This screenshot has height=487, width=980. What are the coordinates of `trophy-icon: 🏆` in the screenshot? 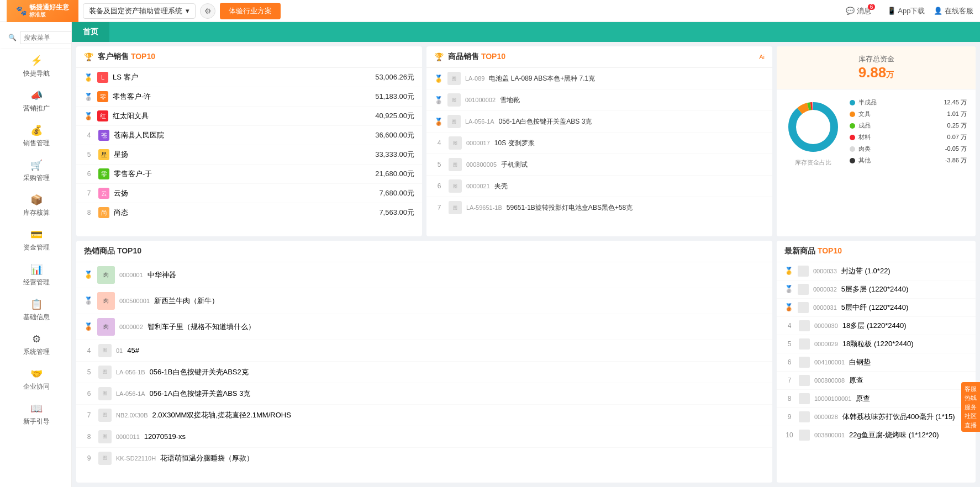 It's located at (88, 57).